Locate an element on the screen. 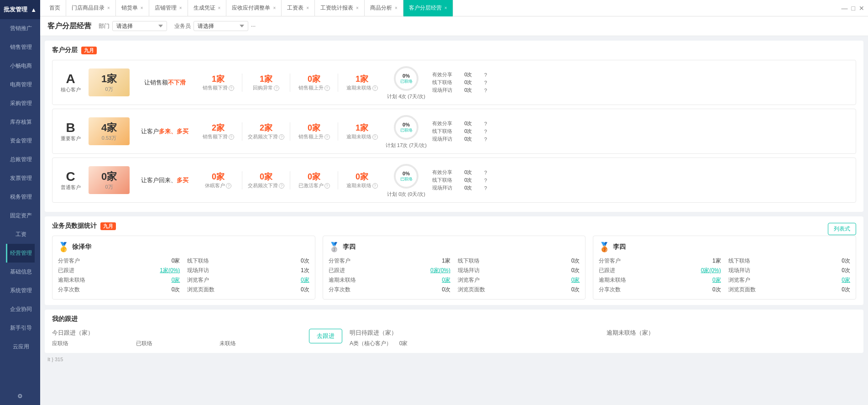 This screenshot has width=868, height=405. info-icon-2-1: ? is located at coordinates (282, 186).